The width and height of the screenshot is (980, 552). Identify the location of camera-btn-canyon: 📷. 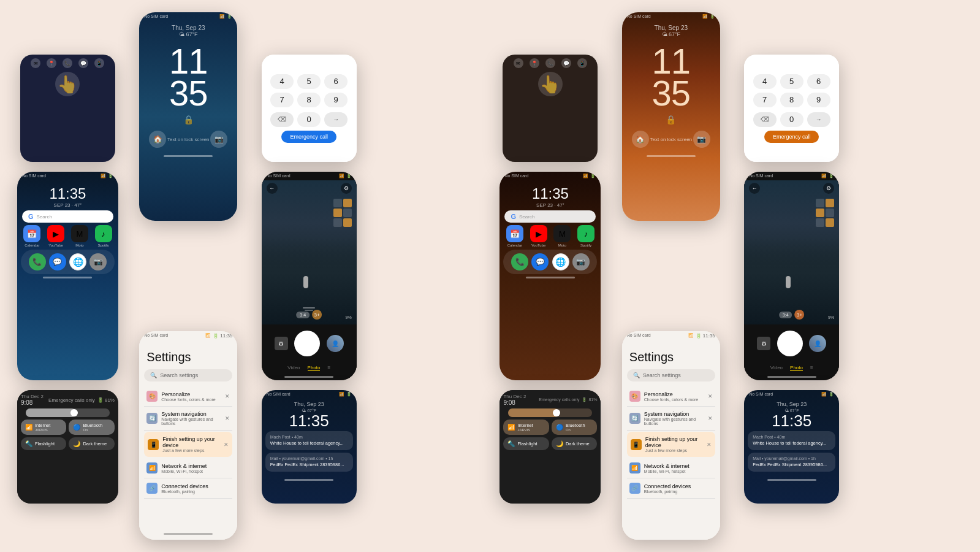
(702, 139).